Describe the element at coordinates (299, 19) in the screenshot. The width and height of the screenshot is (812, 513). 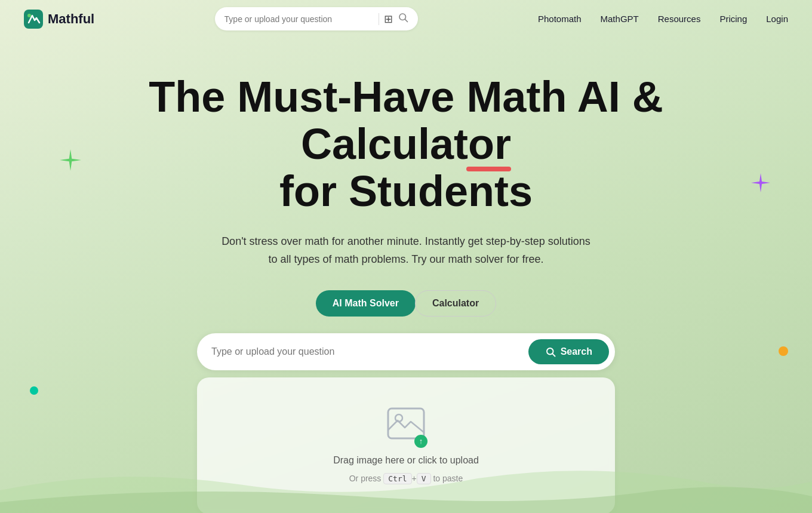
I see `nav-search-input` at that location.